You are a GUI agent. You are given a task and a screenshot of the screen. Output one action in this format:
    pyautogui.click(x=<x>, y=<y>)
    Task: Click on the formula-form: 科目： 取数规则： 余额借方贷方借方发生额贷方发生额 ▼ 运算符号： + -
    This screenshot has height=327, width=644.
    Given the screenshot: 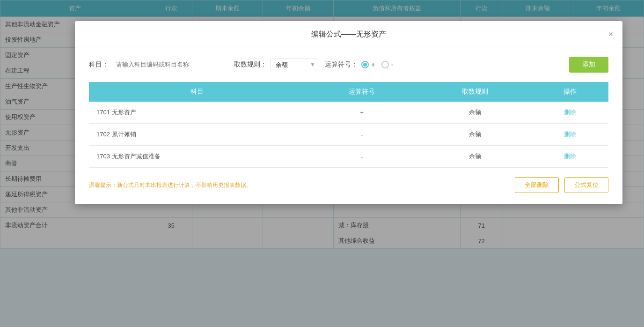 What is the action you would take?
    pyautogui.click(x=349, y=65)
    